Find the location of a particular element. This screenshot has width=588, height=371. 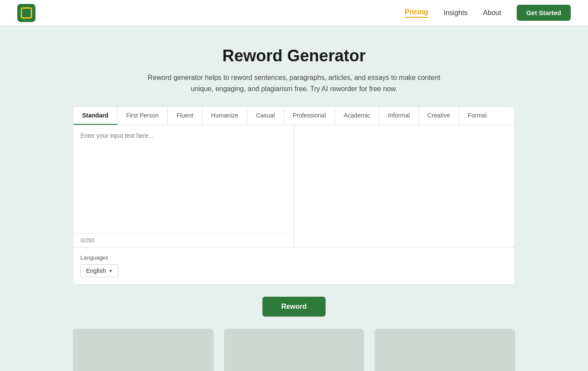

logo-inner-shape is located at coordinates (26, 13).